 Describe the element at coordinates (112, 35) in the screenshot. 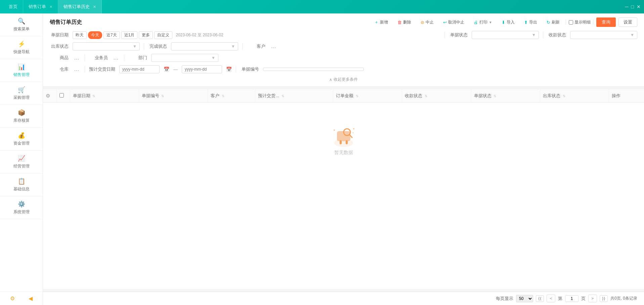

I see `date-btn-7days: 近7天` at that location.